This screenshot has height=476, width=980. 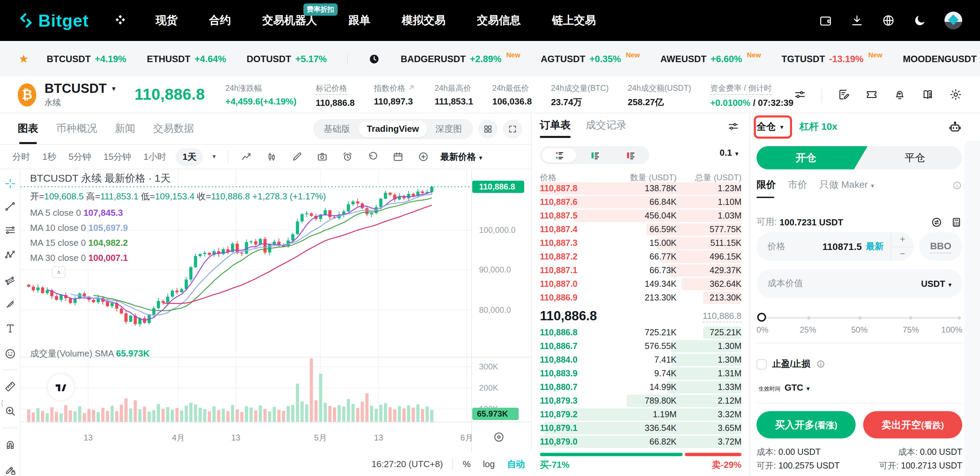 What do you see at coordinates (247, 157) in the screenshot?
I see `line-chart-icon` at bounding box center [247, 157].